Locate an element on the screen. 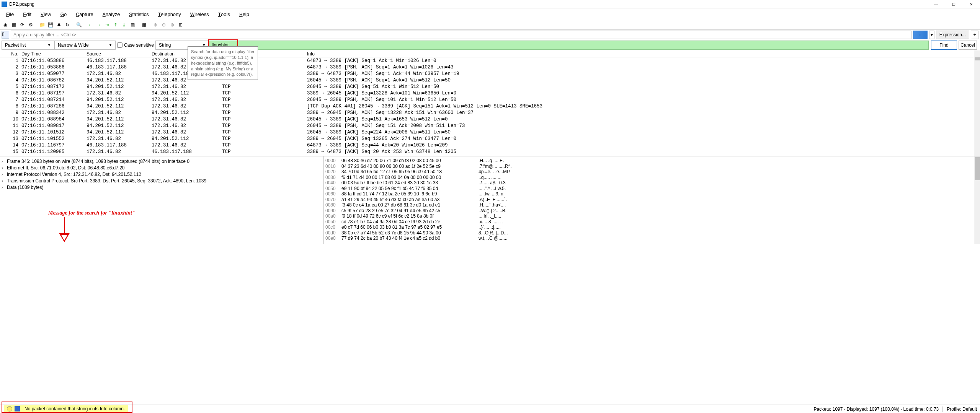 The height and width of the screenshot is (413, 980). save-file-icon: 💾 is located at coordinates (51, 25).